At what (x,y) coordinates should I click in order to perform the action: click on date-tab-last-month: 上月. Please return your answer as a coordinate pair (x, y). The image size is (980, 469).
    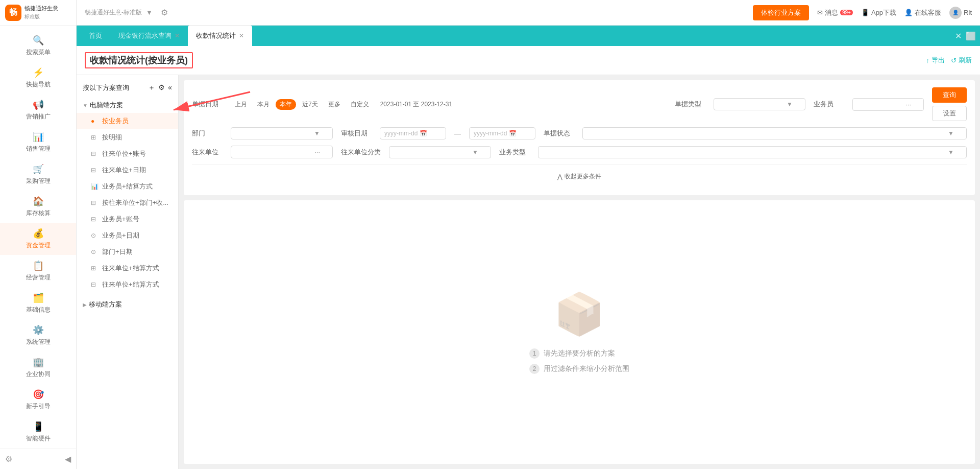
    Looking at the image, I should click on (241, 104).